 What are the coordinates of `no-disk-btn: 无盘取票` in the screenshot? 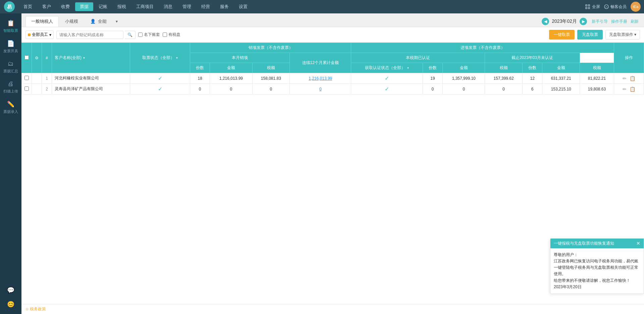 It's located at (590, 35).